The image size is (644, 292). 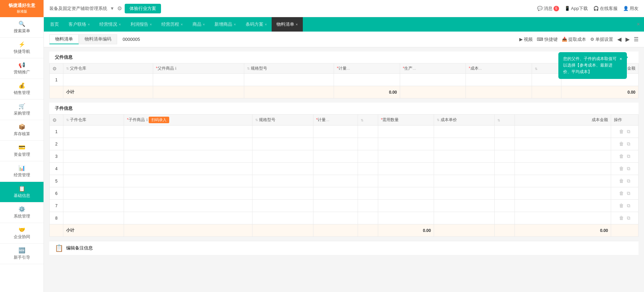 I want to click on user-menu: 👤 用友, so click(x=631, y=9).